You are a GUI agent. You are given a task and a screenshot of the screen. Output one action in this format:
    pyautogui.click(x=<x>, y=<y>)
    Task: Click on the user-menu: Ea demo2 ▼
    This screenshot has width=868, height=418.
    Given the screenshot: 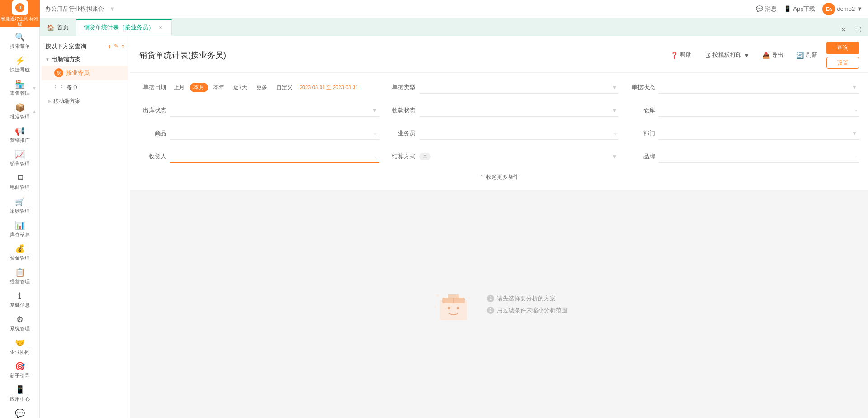 What is the action you would take?
    pyautogui.click(x=843, y=9)
    